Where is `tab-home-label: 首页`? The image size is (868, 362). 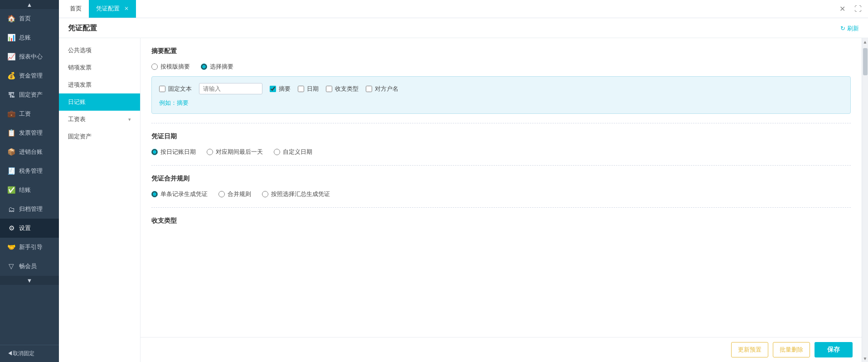
tab-home-label: 首页 is located at coordinates (76, 9).